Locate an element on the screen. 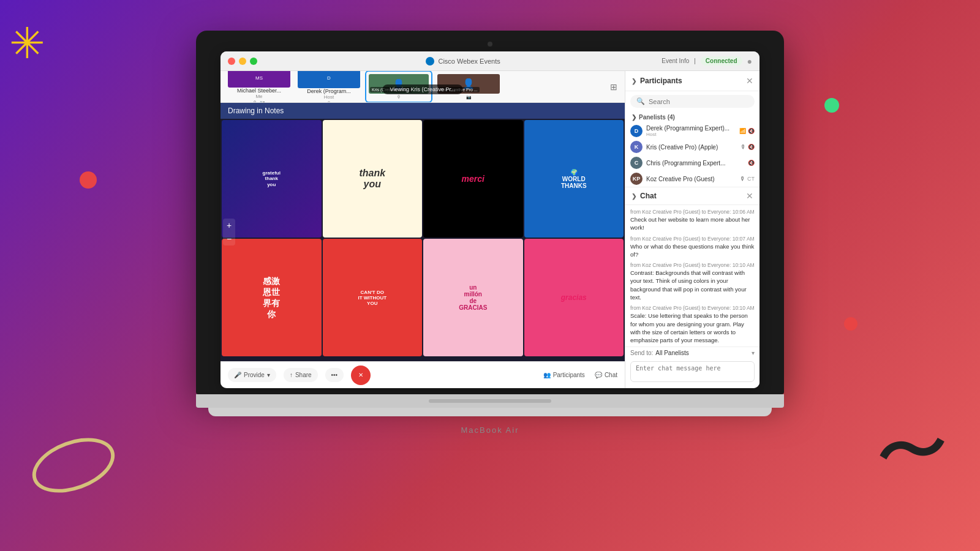 The height and width of the screenshot is (551, 980). mic-icon: 🎙 is located at coordinates (399, 97).